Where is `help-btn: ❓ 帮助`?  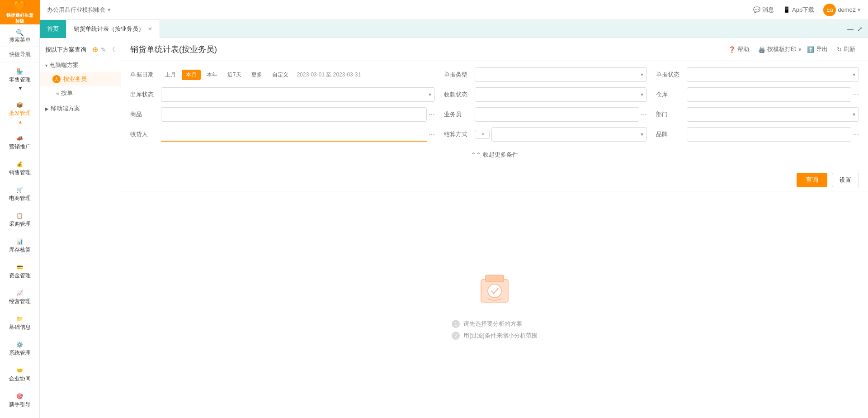
help-btn: ❓ 帮助 is located at coordinates (739, 49).